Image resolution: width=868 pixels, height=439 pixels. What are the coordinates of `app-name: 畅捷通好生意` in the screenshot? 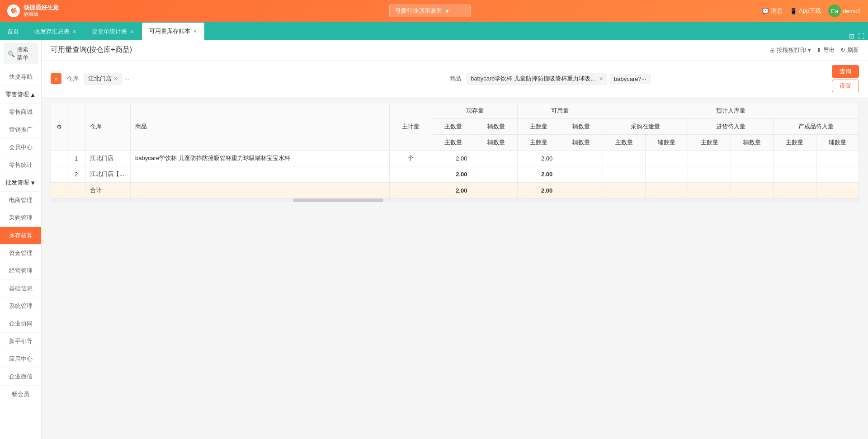 It's located at (41, 8).